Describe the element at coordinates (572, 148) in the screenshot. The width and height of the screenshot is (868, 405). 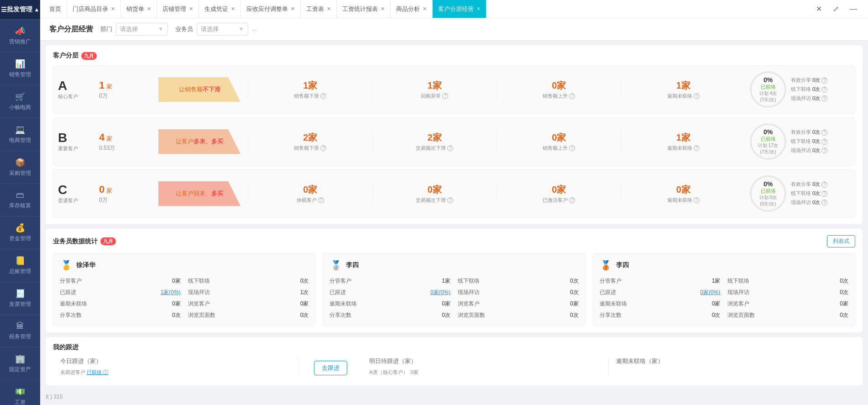
I see `info-icon-1-2: ?` at that location.